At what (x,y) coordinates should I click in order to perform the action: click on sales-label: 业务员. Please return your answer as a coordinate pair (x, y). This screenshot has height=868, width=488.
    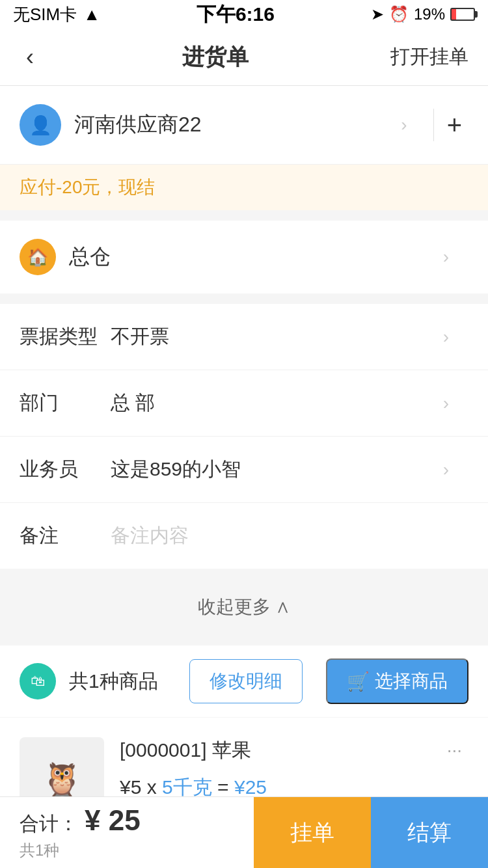
    Looking at the image, I should click on (59, 470).